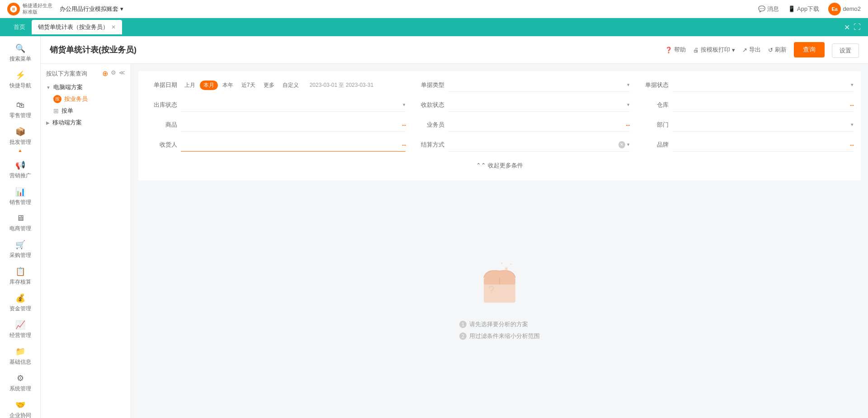 This screenshot has height=418, width=868. Describe the element at coordinates (291, 85) in the screenshot. I see `date-custom: 自定义` at that location.